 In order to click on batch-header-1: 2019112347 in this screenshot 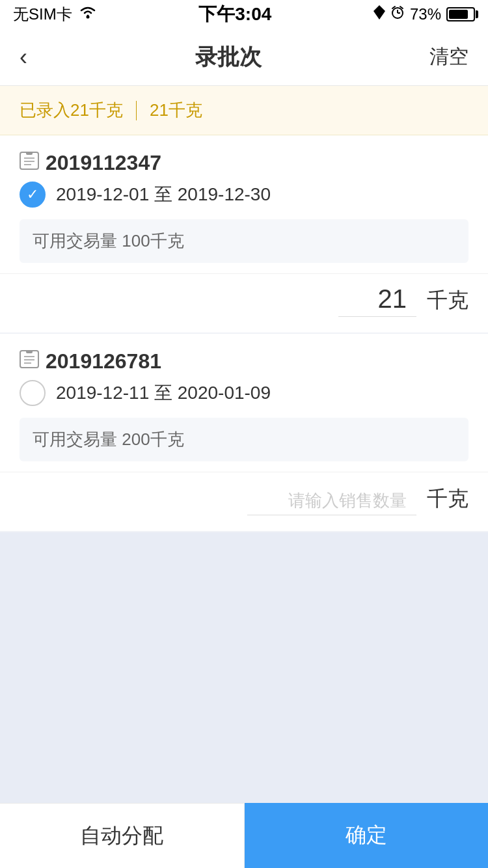, I will do `click(244, 159)`.